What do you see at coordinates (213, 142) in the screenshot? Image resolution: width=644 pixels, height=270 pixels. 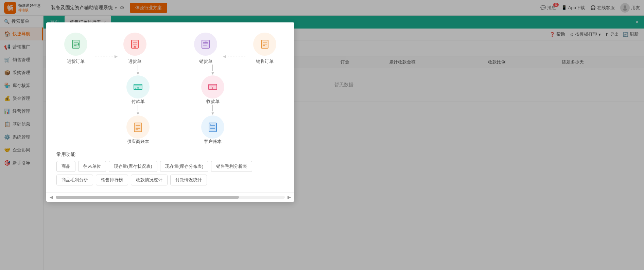 I see `customer-account-label: 客户账本` at bounding box center [213, 142].